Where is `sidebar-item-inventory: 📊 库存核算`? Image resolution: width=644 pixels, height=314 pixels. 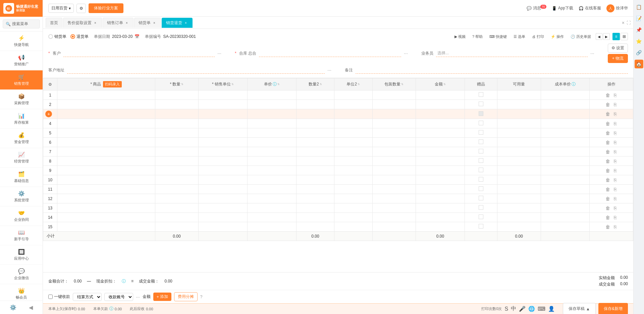
sidebar-item-inventory: 📊 库存核算 is located at coordinates (21, 119).